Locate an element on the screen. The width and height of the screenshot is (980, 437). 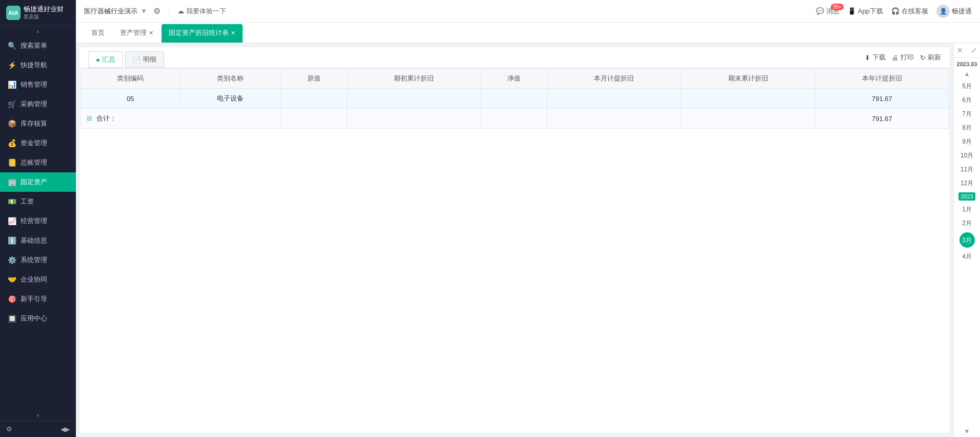
sidebar-item-finance: 💰 资金管理 is located at coordinates (38, 143).